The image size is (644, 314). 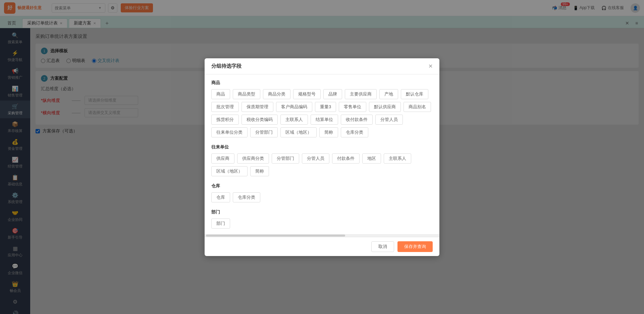 I want to click on field-tag: 客户商品编码, so click(x=294, y=107).